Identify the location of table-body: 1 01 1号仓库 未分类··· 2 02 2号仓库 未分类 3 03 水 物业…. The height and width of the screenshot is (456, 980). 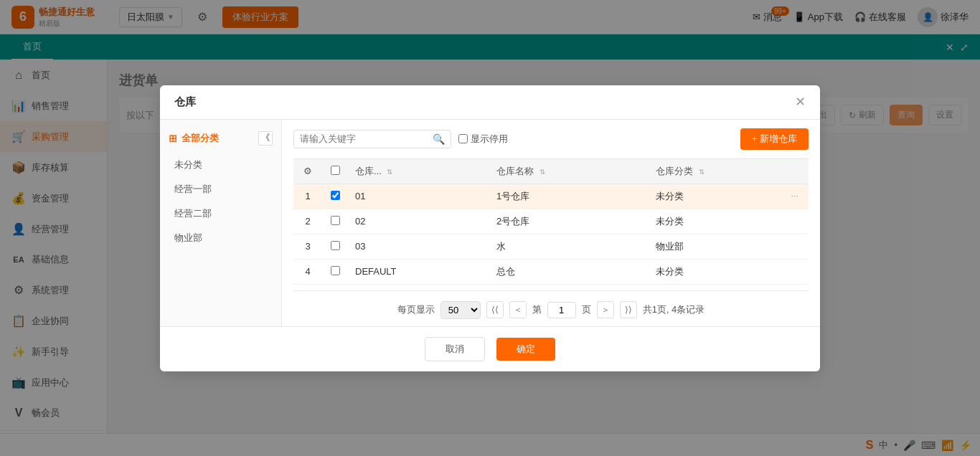
(551, 234).